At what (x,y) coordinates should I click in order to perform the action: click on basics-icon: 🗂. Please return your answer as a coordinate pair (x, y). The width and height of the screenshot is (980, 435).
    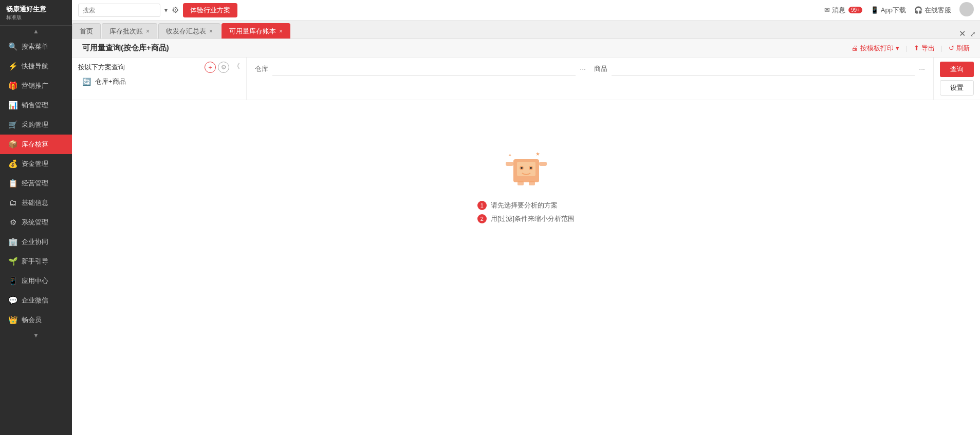
    Looking at the image, I should click on (13, 202).